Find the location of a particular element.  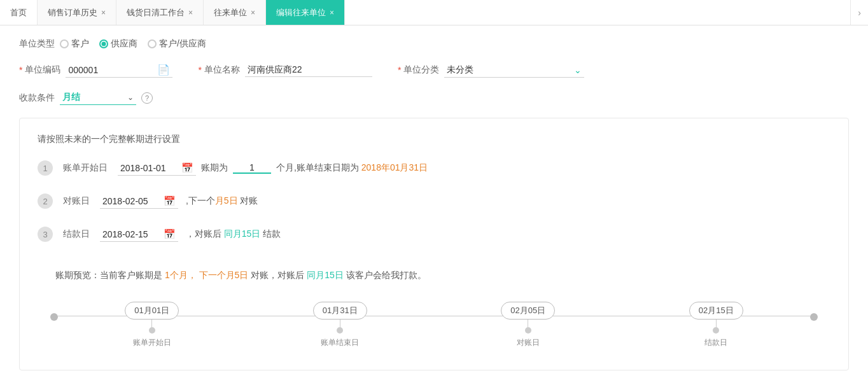

unit-code-input is located at coordinates (113, 70).